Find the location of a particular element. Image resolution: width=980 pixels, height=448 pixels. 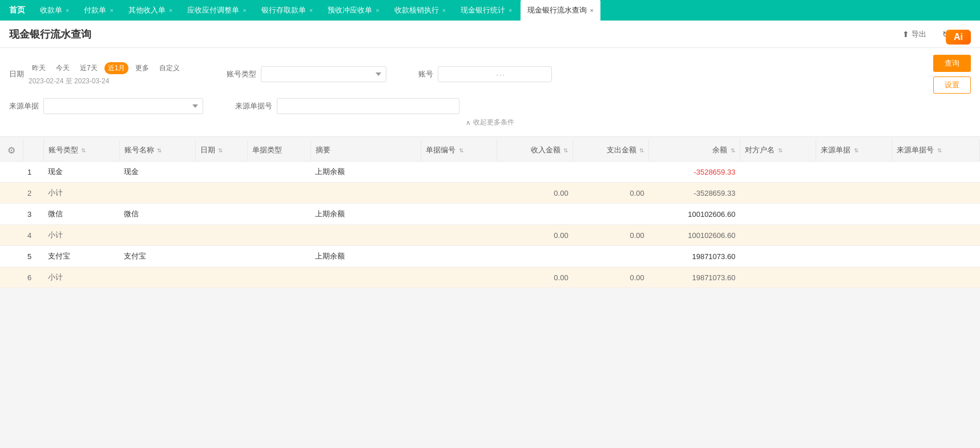

col-income: 收入金额 ⇅ is located at coordinates (535, 151).